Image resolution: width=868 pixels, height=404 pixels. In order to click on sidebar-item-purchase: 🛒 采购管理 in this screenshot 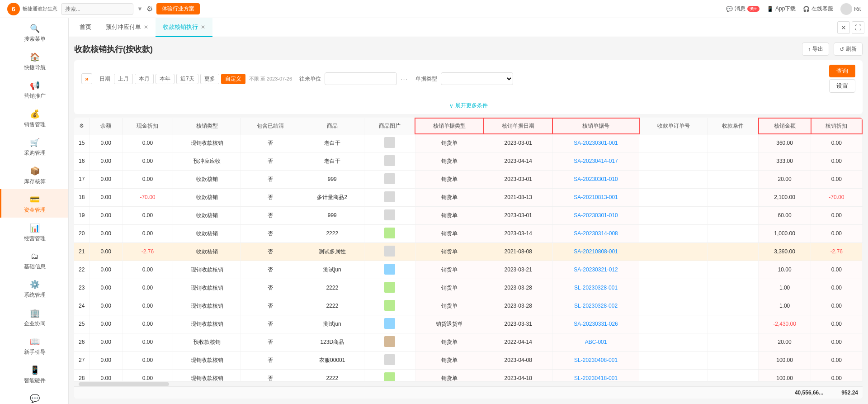, I will do `click(34, 147)`.